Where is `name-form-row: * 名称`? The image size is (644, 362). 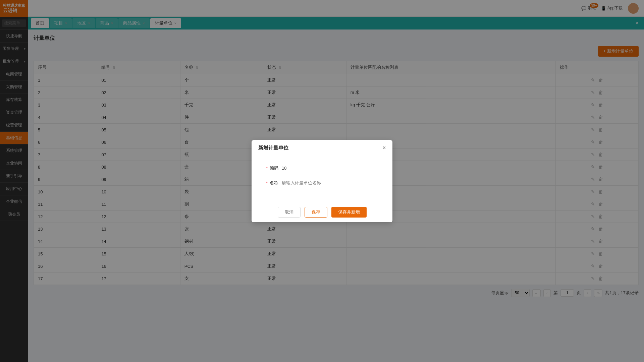
name-form-row: * 名称 is located at coordinates (322, 183).